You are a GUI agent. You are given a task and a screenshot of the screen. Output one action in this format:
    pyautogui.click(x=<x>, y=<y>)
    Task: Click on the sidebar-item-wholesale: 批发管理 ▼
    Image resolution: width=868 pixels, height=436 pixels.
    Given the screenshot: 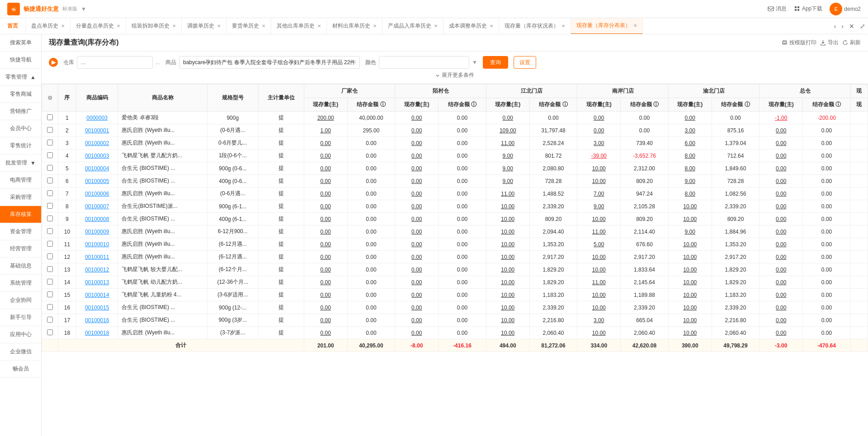 What is the action you would take?
    pyautogui.click(x=21, y=163)
    